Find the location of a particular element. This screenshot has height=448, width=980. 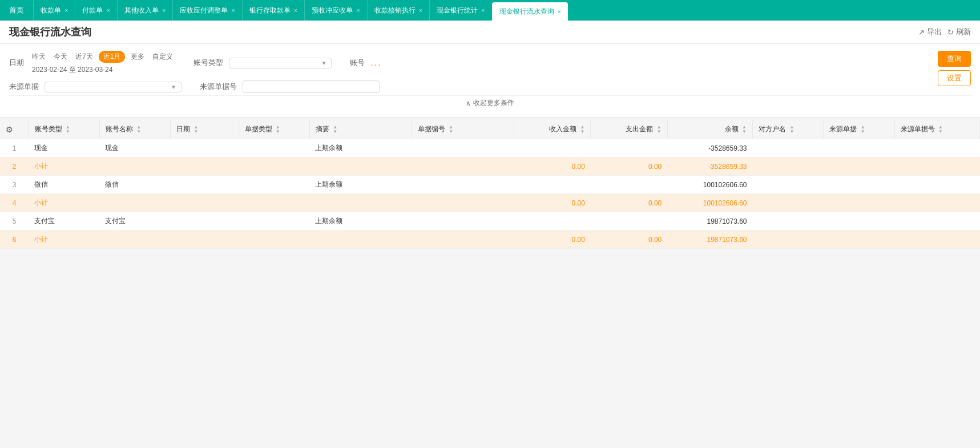

account-type-select: ▼ is located at coordinates (280, 63).